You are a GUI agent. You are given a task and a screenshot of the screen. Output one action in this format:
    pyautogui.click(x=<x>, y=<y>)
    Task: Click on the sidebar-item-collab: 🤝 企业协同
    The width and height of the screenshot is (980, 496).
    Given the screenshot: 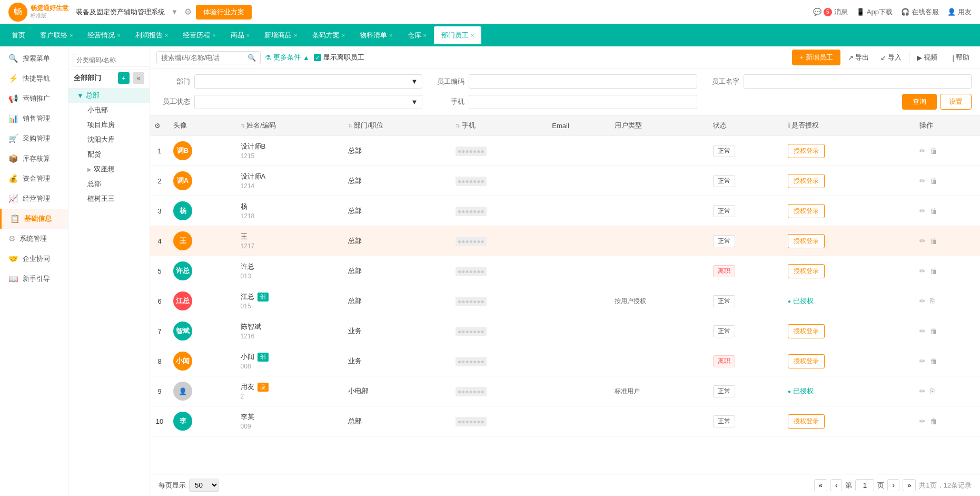 What is the action you would take?
    pyautogui.click(x=34, y=259)
    